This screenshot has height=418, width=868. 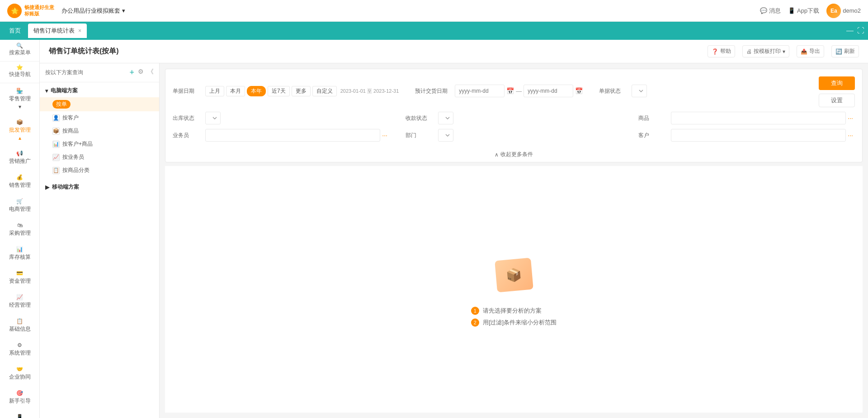 What do you see at coordinates (475, 323) in the screenshot?
I see `step2-badge: 2` at bounding box center [475, 323].